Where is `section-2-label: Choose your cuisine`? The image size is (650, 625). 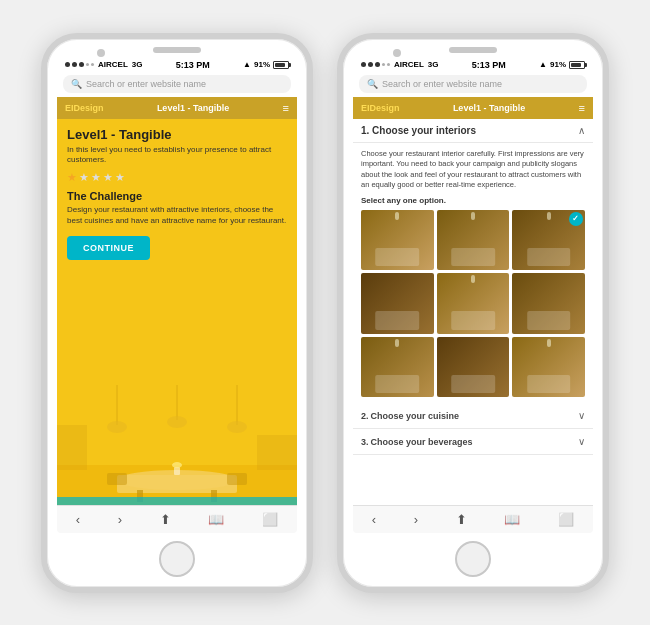 section-2-label: Choose your cuisine is located at coordinates (474, 416).